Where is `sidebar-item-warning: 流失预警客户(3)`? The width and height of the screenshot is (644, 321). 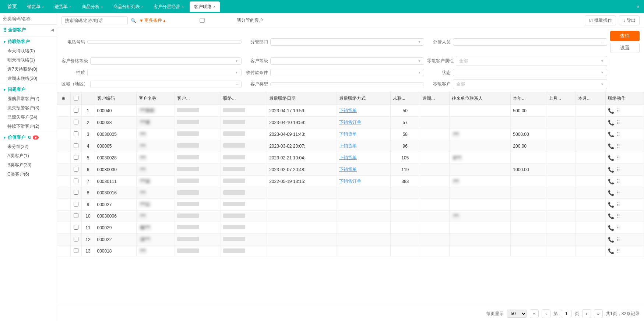
sidebar-item-warning: 流失预警客户(3) is located at coordinates (28, 108).